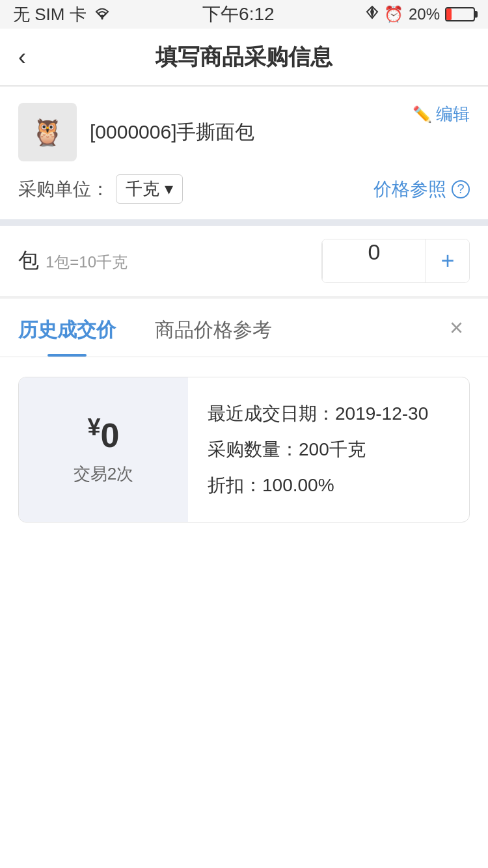  Describe the element at coordinates (410, 189) in the screenshot. I see `price-ref-label: 价格参照` at that location.